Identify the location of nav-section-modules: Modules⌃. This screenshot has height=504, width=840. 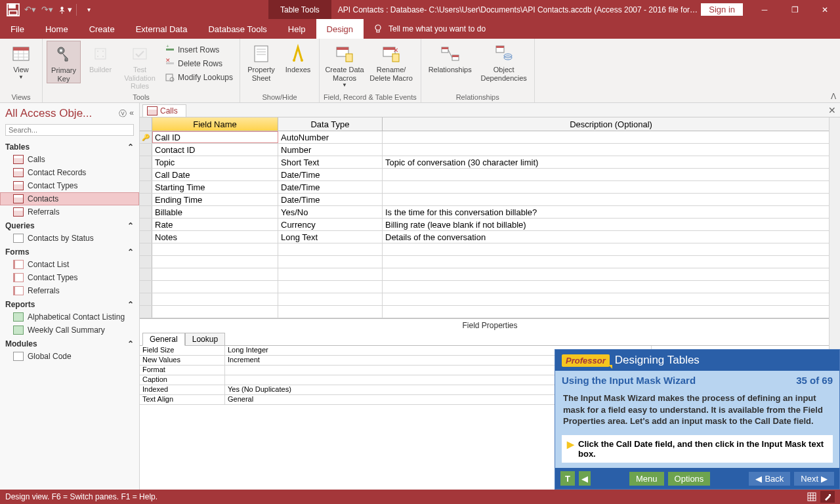
(70, 343).